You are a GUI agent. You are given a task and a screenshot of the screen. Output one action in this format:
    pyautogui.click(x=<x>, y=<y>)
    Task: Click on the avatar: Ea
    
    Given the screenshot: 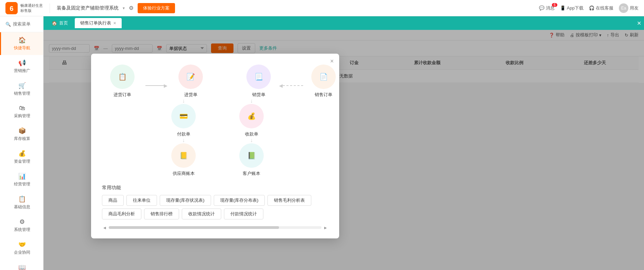 What is the action you would take?
    pyautogui.click(x=624, y=8)
    